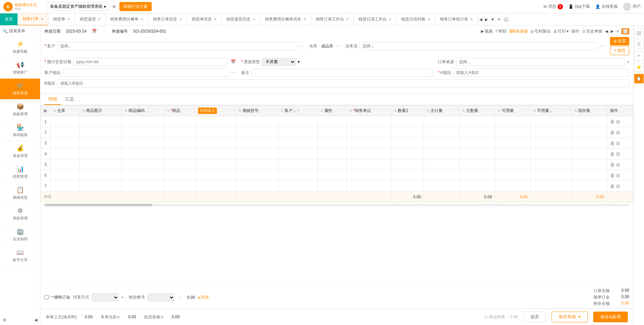 The image size is (644, 325). Describe the element at coordinates (639, 67) in the screenshot. I see `right-panel-icon-4: ⭐` at that location.